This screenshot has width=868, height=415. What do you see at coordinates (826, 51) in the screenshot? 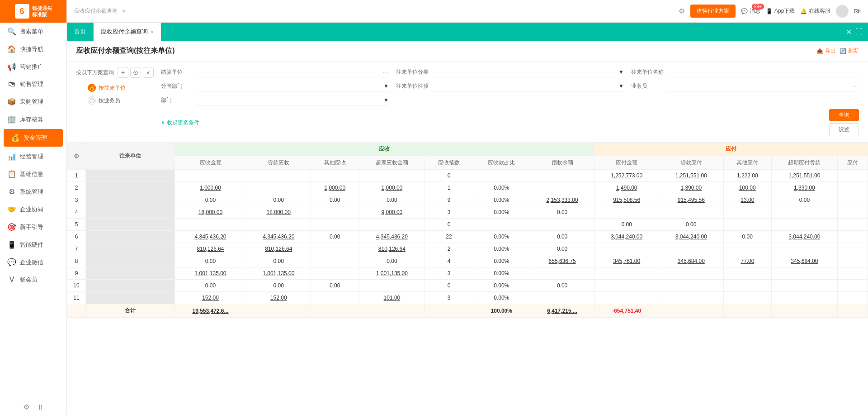
I see `export-button: 📤 导出` at bounding box center [826, 51].